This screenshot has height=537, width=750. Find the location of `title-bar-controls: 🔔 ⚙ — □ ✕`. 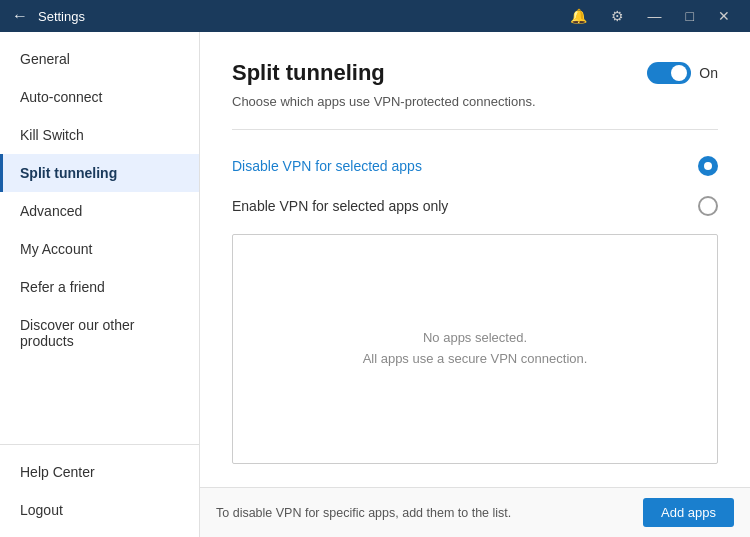

title-bar-controls: 🔔 ⚙ — □ ✕ is located at coordinates (650, 16).